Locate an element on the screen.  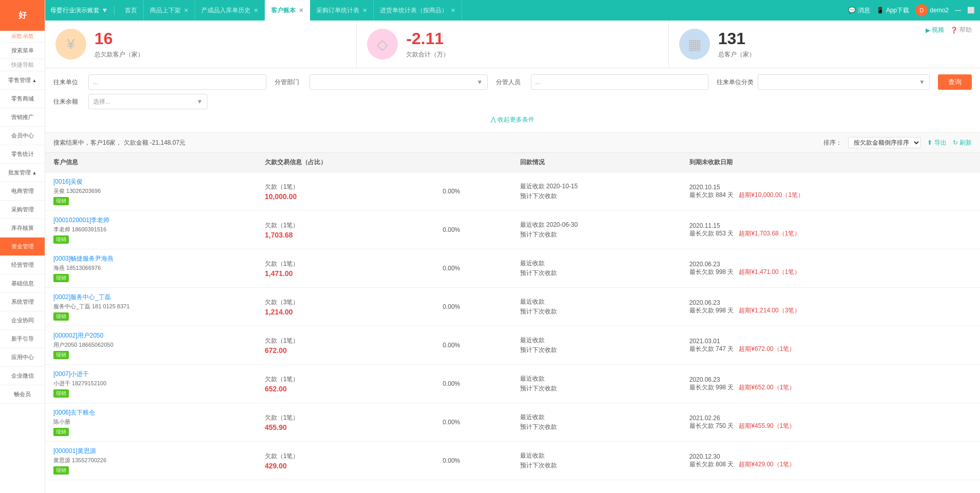
tab-close-purchase-stats: ✕ is located at coordinates (453, 10).